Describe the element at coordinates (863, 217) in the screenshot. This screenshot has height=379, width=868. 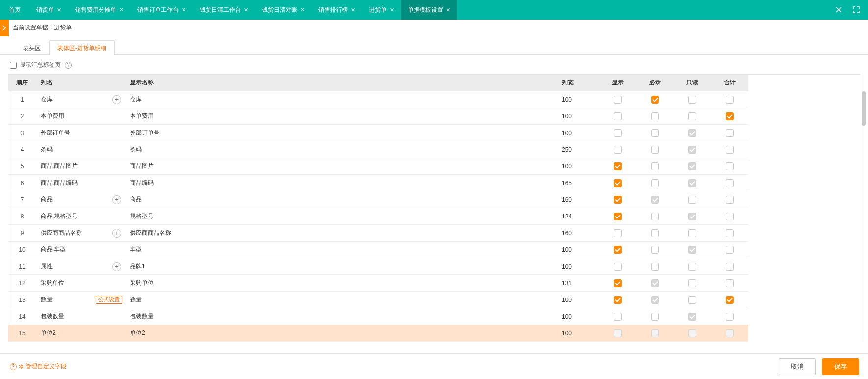
I see `vertical-scrollbar` at that location.